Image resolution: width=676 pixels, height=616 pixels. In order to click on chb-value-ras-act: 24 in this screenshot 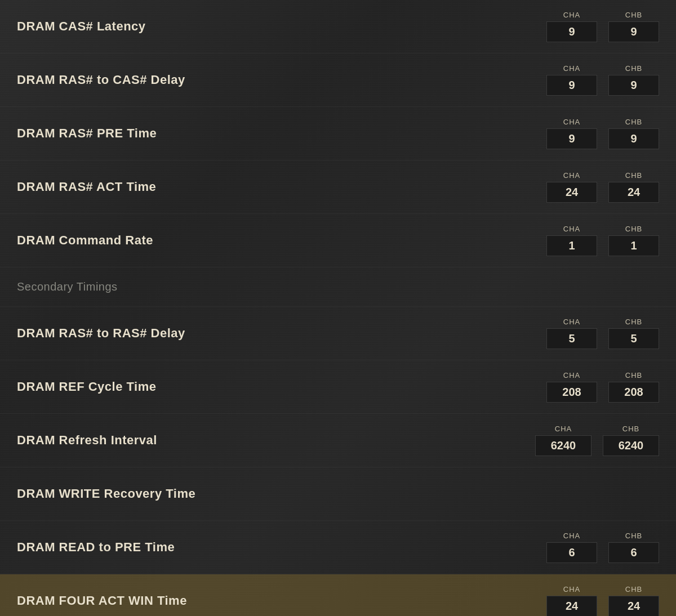, I will do `click(634, 193)`.